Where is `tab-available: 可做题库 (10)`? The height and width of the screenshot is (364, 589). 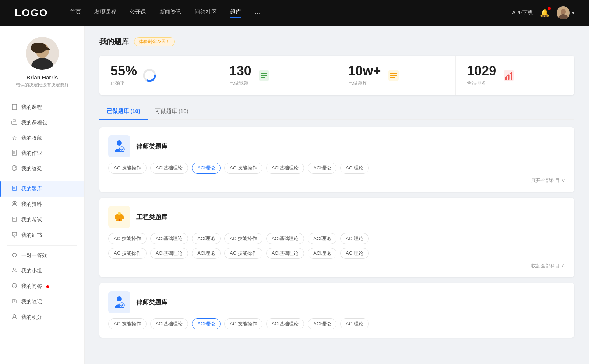 tab-available: 可做题库 (10) is located at coordinates (172, 112).